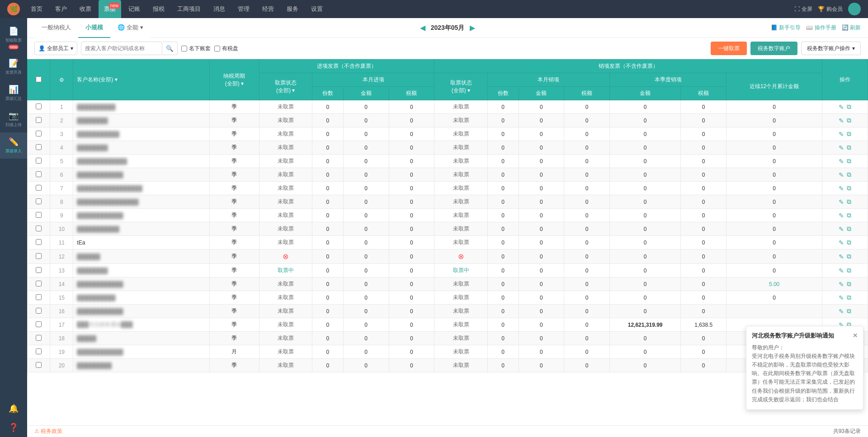 The height and width of the screenshot is (437, 868). What do you see at coordinates (472, 28) in the screenshot?
I see `next-month-btn: ▶` at bounding box center [472, 28].